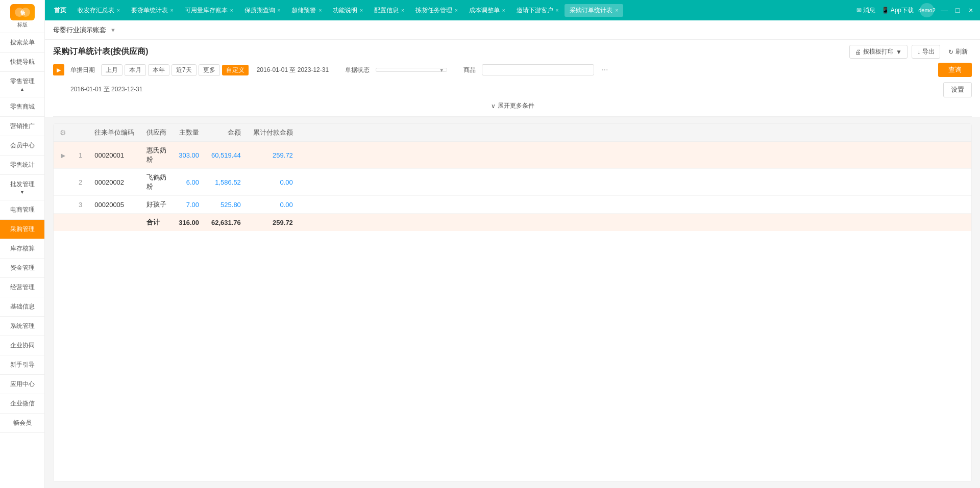 Image resolution: width=980 pixels, height=488 pixels. I want to click on row-quantity: 7.00, so click(189, 205).